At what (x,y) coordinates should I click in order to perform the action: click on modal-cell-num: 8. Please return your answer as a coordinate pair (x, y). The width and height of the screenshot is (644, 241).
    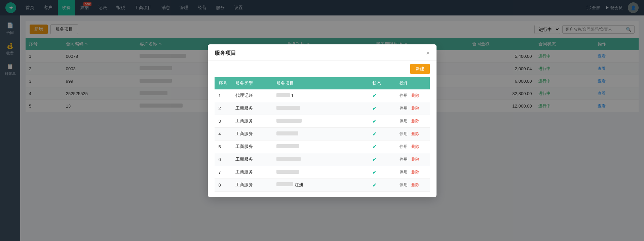
    Looking at the image, I should click on (223, 185).